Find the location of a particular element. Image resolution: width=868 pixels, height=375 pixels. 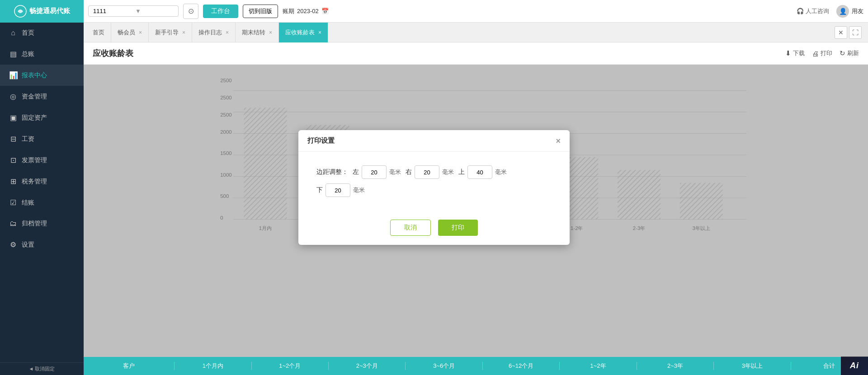

settings-icon: ⚙ is located at coordinates (13, 245).